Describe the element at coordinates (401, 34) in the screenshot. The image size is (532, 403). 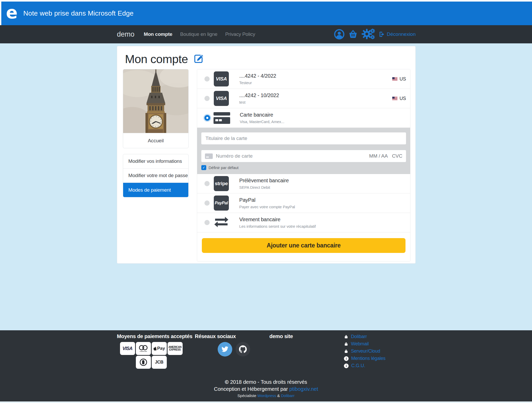
I see `logout-label: Déconnexion` at that location.